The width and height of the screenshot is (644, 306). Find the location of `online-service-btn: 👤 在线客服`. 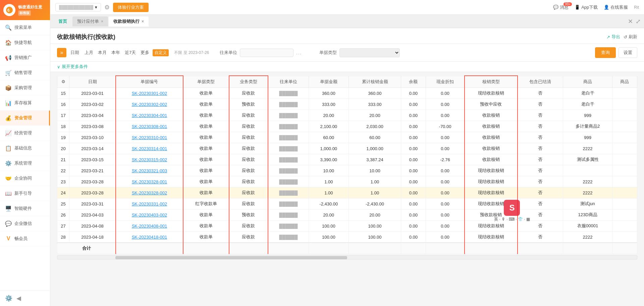

online-service-btn: 👤 在线客服 is located at coordinates (616, 7).